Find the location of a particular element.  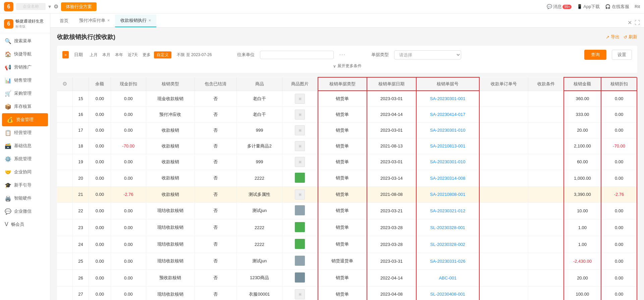

row-bill-no: SL-20230408-001 is located at coordinates (448, 293).